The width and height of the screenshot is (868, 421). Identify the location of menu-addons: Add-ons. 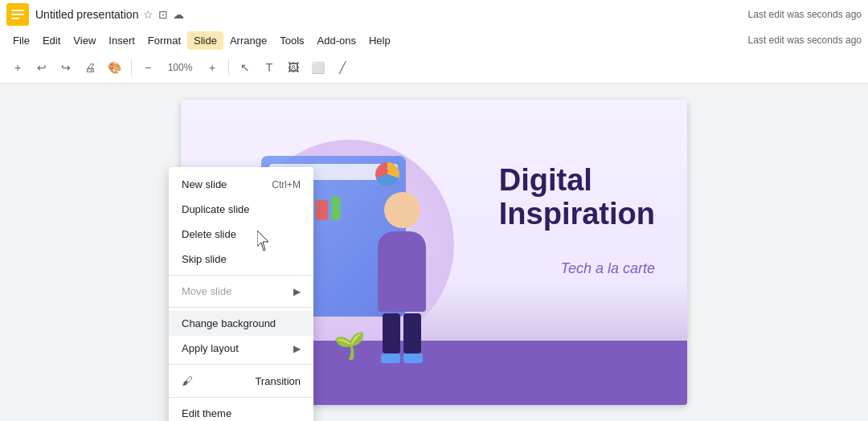
(337, 40).